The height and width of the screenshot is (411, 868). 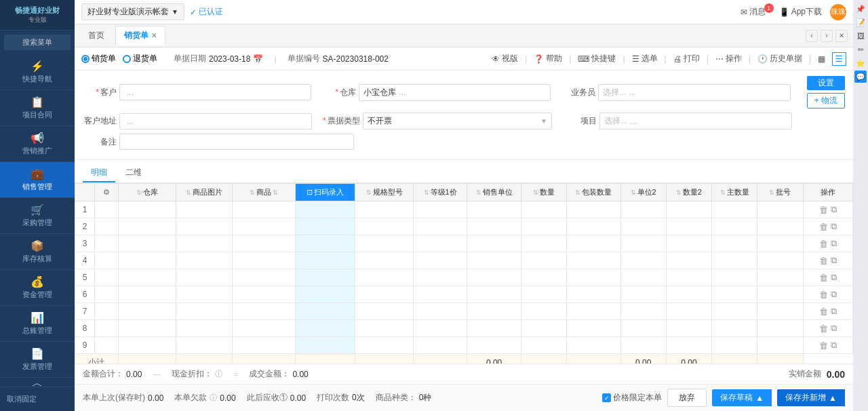 What do you see at coordinates (780, 58) in the screenshot?
I see `toolbar-history: 🕐 历史单据` at bounding box center [780, 58].